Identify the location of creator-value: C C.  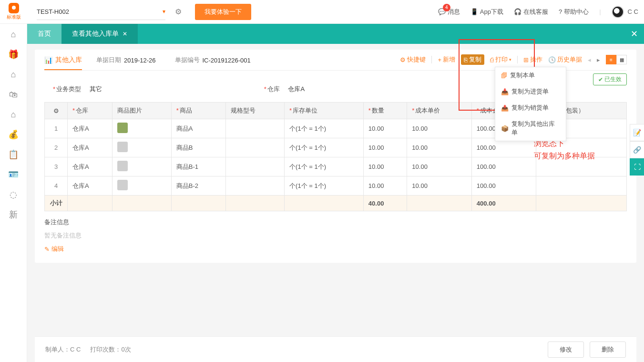
(75, 349).